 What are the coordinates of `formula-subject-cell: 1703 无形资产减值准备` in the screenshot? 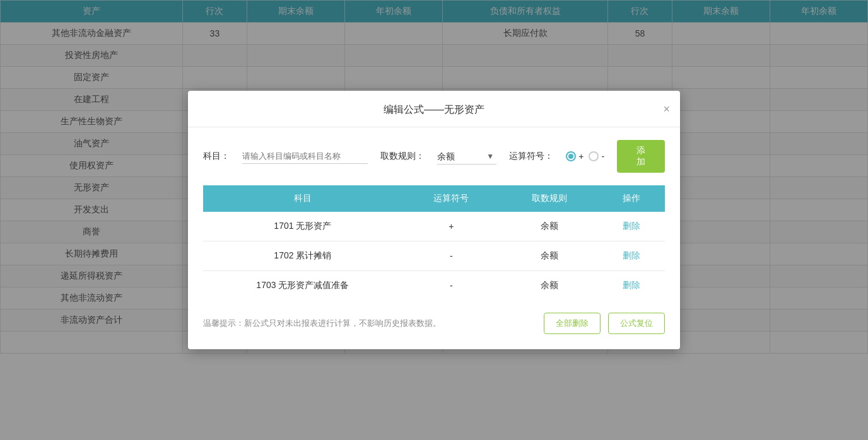 It's located at (303, 286).